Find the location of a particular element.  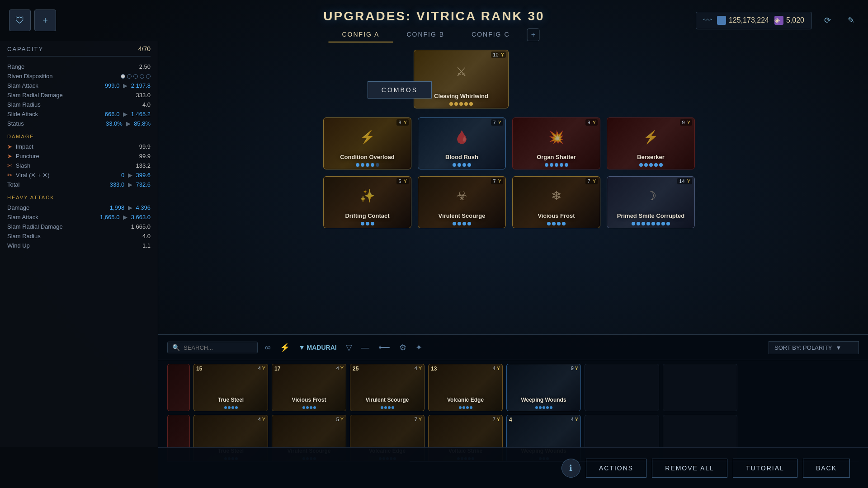

mod-slot-virulent-scourge: ☣ 7 Y Virulent Scourge is located at coordinates (462, 202).